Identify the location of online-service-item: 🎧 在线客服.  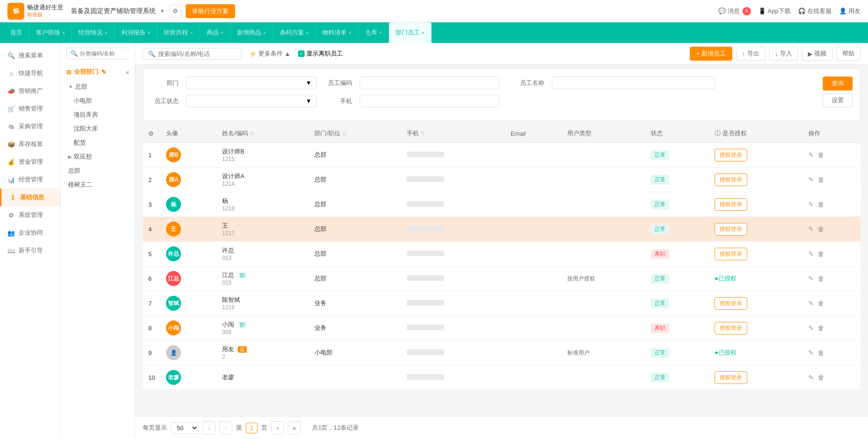
(815, 11).